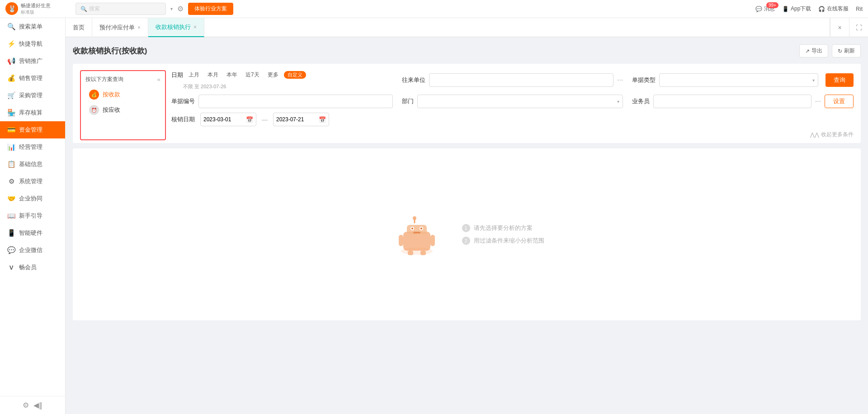 The image size is (868, 414). I want to click on filter-staff-cell: 业务员 ··· 设置, so click(743, 101).